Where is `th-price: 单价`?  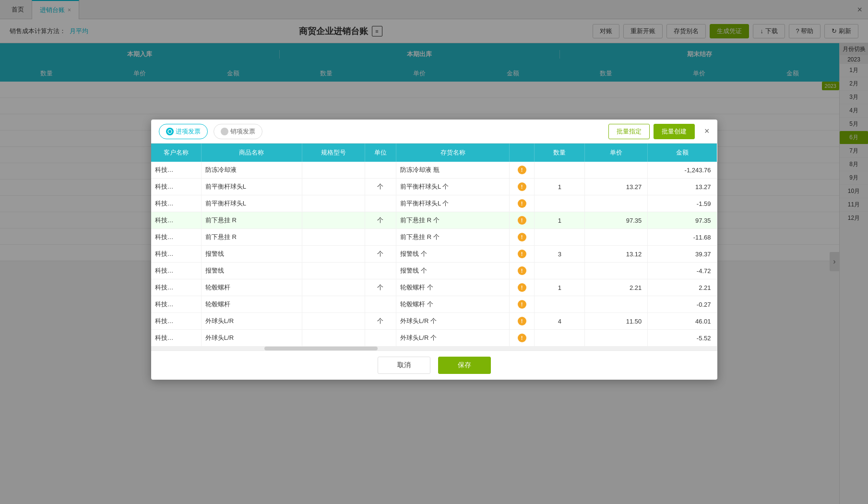
th-price: 单价 is located at coordinates (616, 153).